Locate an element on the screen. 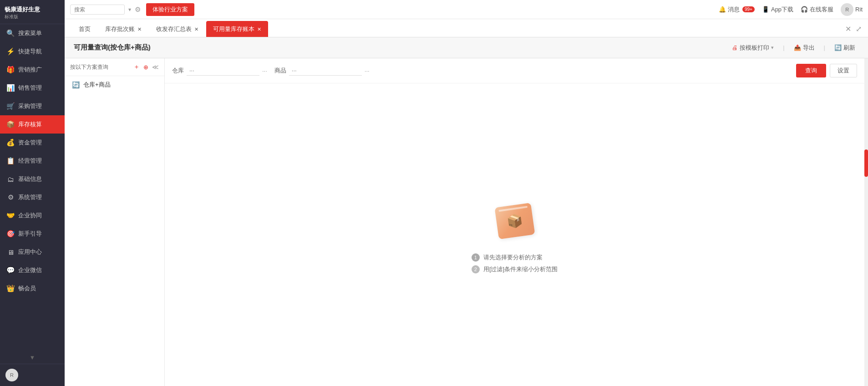 Image resolution: width=868 pixels, height=386 pixels. filter-option-label: 仓库+商品 is located at coordinates (97, 85).